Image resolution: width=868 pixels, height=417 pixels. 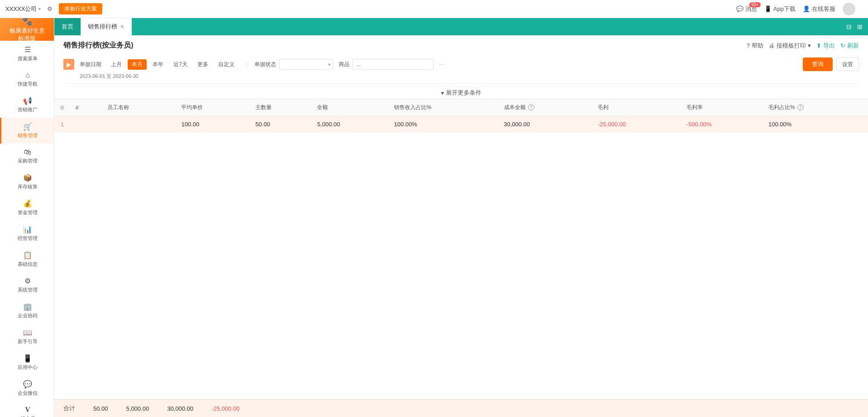 I want to click on gross-pct-info-icon: ?, so click(x=801, y=107).